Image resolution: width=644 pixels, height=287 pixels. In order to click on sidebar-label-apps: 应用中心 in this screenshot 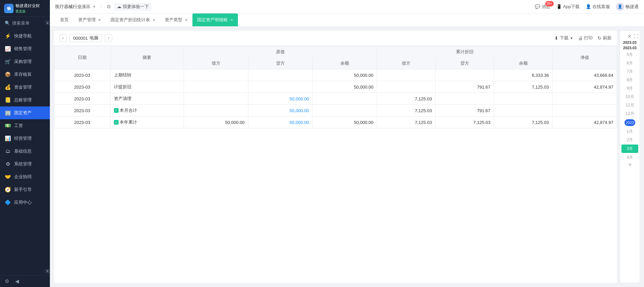, I will do `click(23, 202)`.